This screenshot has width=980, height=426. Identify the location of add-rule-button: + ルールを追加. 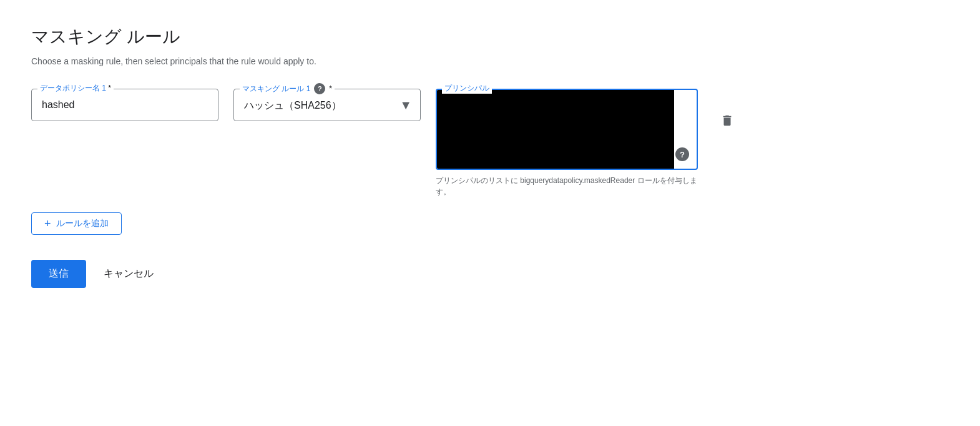
(76, 224).